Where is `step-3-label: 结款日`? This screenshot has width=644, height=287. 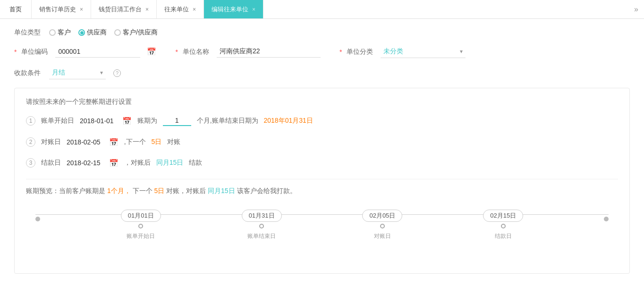 step-3-label: 结款日 is located at coordinates (51, 163).